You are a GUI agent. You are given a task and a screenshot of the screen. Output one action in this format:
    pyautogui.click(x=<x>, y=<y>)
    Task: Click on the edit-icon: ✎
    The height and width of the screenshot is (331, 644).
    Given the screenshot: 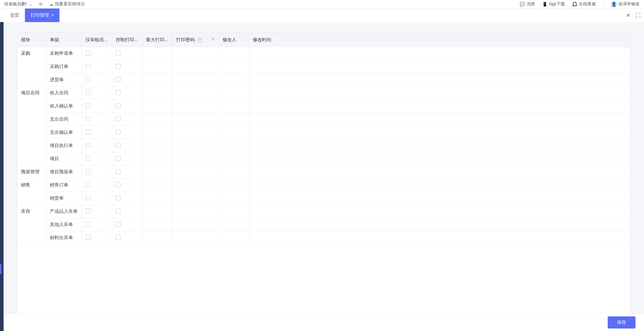 What is the action you would take?
    pyautogui.click(x=213, y=39)
    